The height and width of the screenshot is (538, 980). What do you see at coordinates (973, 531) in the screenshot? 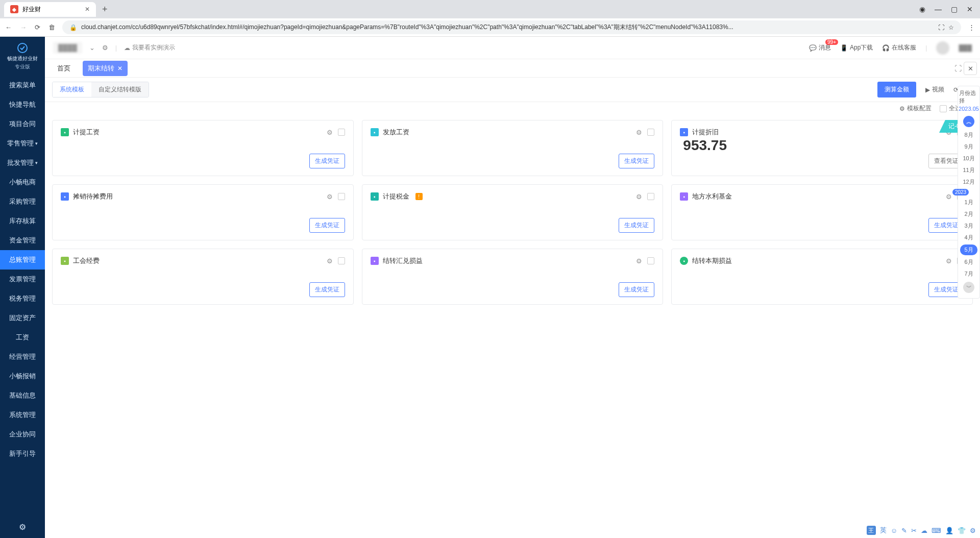
I see `tray-gear-icon: ⚙` at bounding box center [973, 531].